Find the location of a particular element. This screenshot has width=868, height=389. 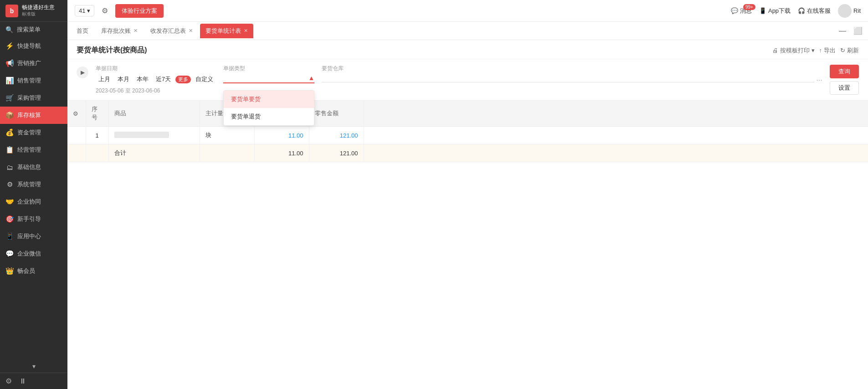

tabs-bar: 首页 库存批次账 ✕ 收发存汇总表 ✕ 要货单统计表 ✕ — ⬜ is located at coordinates (467, 31).